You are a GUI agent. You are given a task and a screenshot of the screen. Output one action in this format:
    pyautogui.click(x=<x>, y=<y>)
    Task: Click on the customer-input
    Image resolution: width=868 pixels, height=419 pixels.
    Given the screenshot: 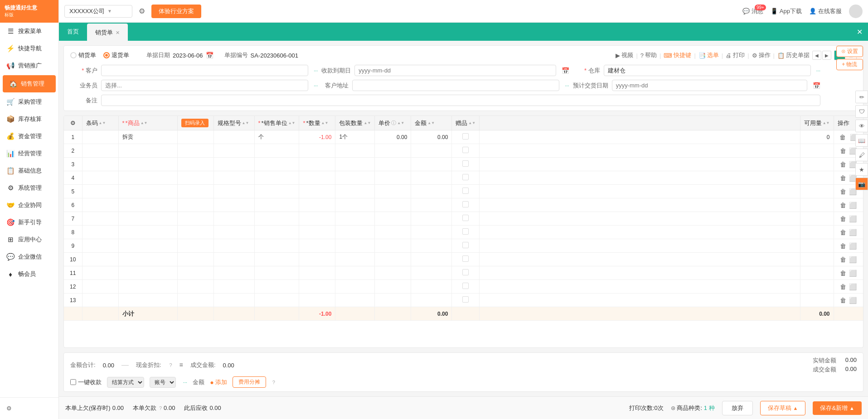 What is the action you would take?
    pyautogui.click(x=205, y=71)
    